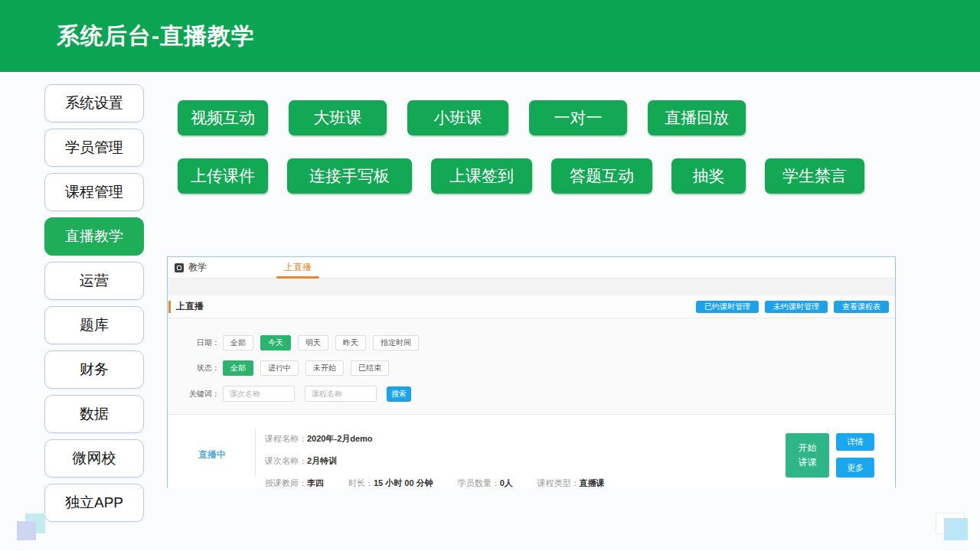 This screenshot has width=980, height=551. I want to click on sidebar-item-live-teaching: 直播教学, so click(94, 236).